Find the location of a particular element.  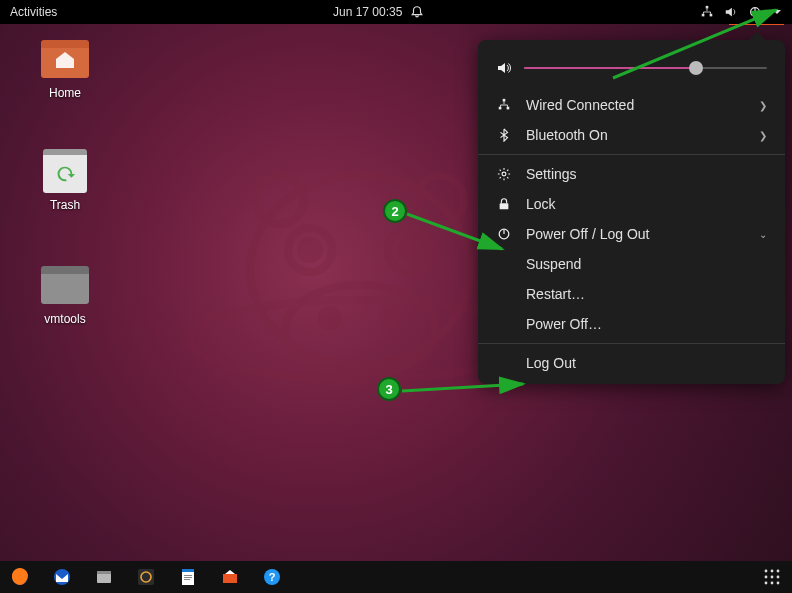

menu-item-lock: Lock is located at coordinates (632, 204).